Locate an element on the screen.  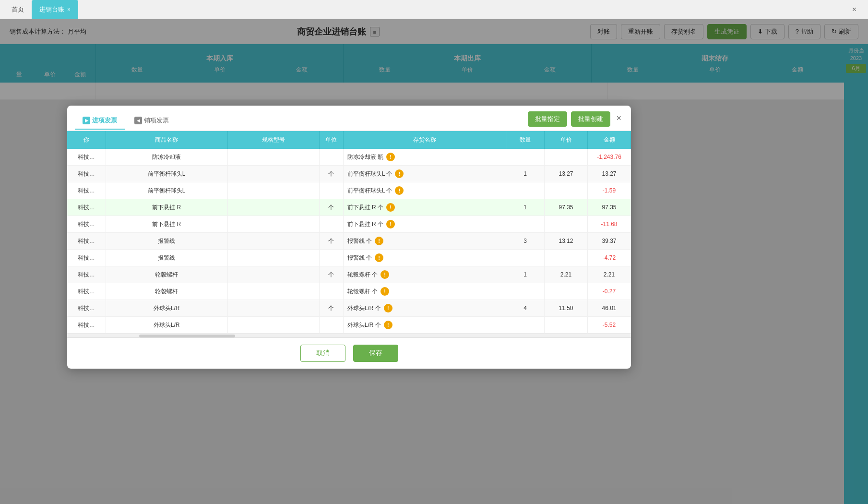
tab-purchase-invoice: ▶ 进项发票 is located at coordinates (100, 121).